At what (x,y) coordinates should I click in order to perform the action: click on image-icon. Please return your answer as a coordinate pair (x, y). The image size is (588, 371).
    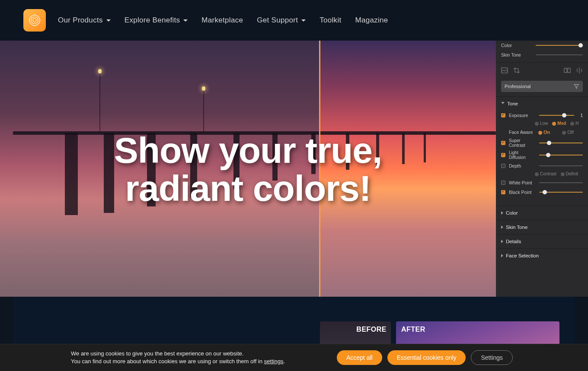
    Looking at the image, I should click on (505, 70).